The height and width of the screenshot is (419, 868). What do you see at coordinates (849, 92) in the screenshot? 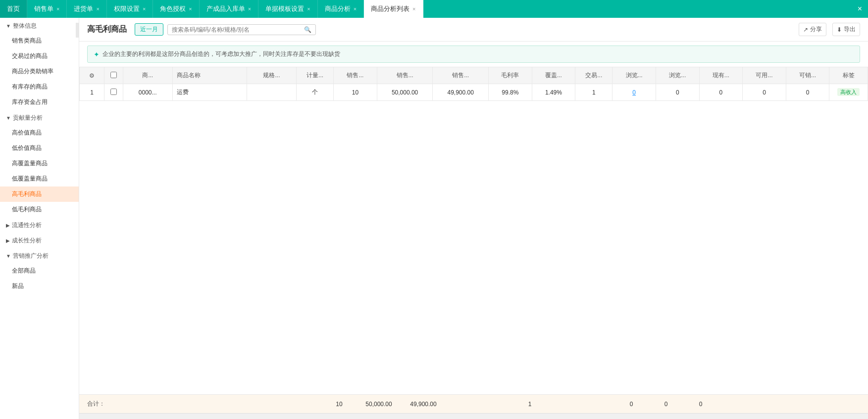
I see `tag-high-income: 高收入` at bounding box center [849, 92].